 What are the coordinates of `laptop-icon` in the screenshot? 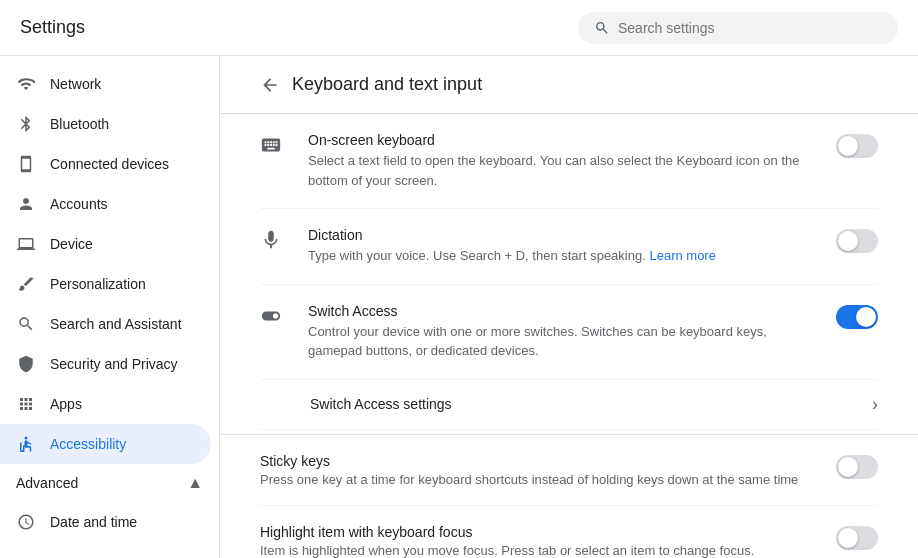 It's located at (26, 244).